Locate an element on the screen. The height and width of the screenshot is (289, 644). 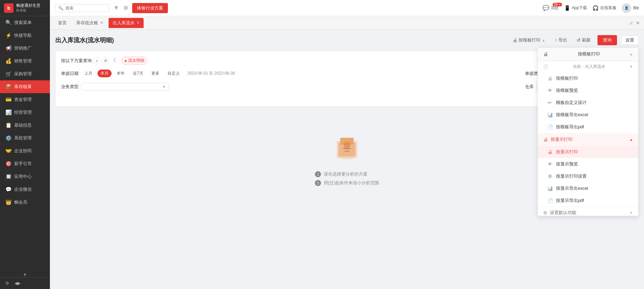
trial-industry-button: 体验行业方案 is located at coordinates (150, 8).